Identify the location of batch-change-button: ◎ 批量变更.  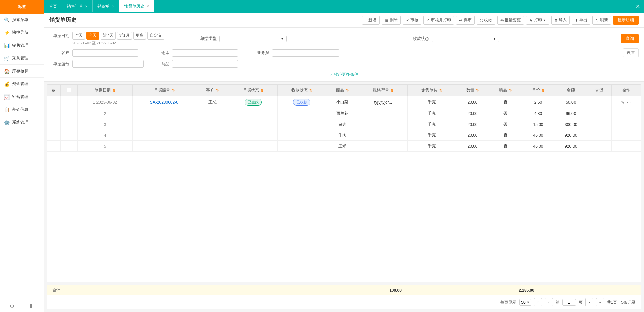
(511, 20).